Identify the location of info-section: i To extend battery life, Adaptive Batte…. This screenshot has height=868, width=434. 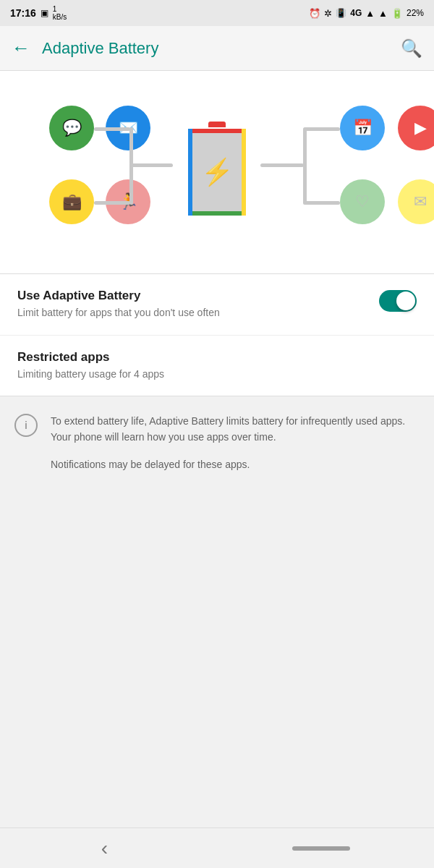
(217, 443).